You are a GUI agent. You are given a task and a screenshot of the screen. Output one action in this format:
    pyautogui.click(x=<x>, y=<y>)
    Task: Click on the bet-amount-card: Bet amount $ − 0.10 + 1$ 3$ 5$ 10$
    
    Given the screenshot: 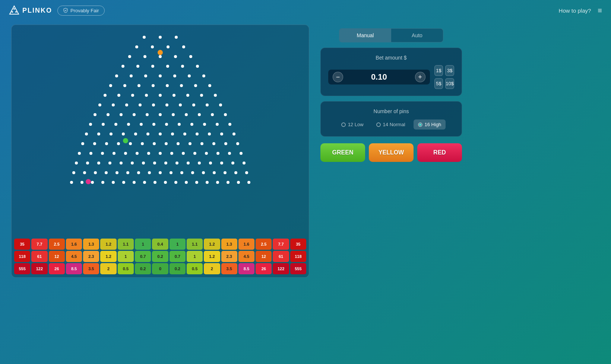 What is the action you would take?
    pyautogui.click(x=391, y=72)
    